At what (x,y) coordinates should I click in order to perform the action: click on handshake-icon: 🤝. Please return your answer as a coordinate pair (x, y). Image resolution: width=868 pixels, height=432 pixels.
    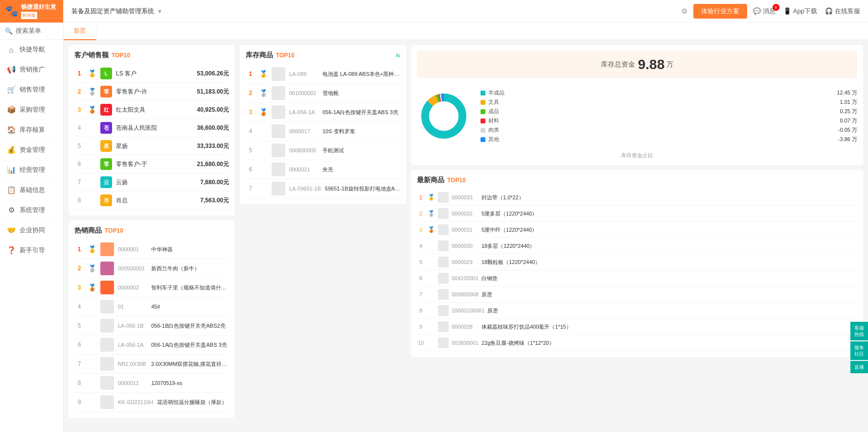
    Looking at the image, I should click on (11, 230).